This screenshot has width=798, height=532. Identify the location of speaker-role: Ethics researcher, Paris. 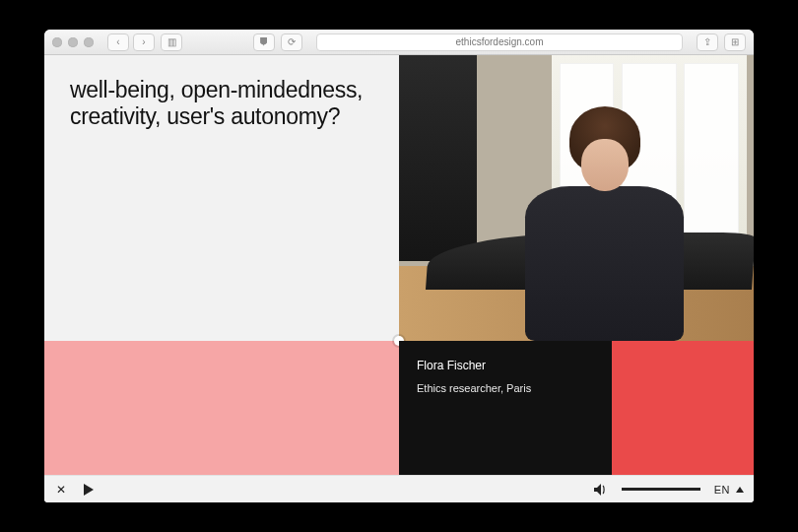
(505, 388).